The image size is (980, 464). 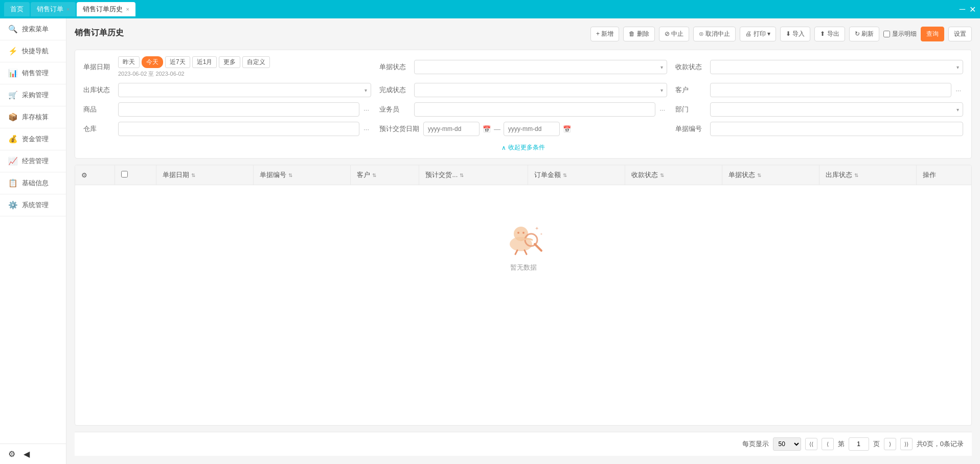 I want to click on table-settings-icon: ⚙, so click(x=84, y=175).